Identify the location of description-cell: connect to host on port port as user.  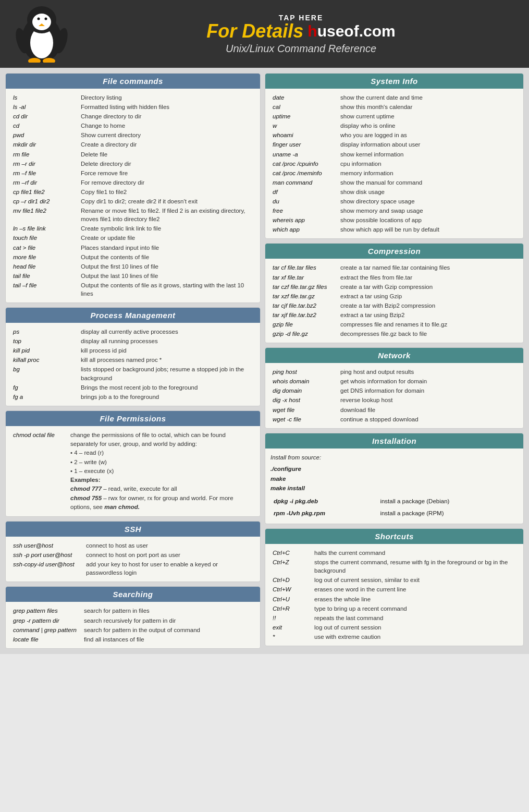
(169, 555).